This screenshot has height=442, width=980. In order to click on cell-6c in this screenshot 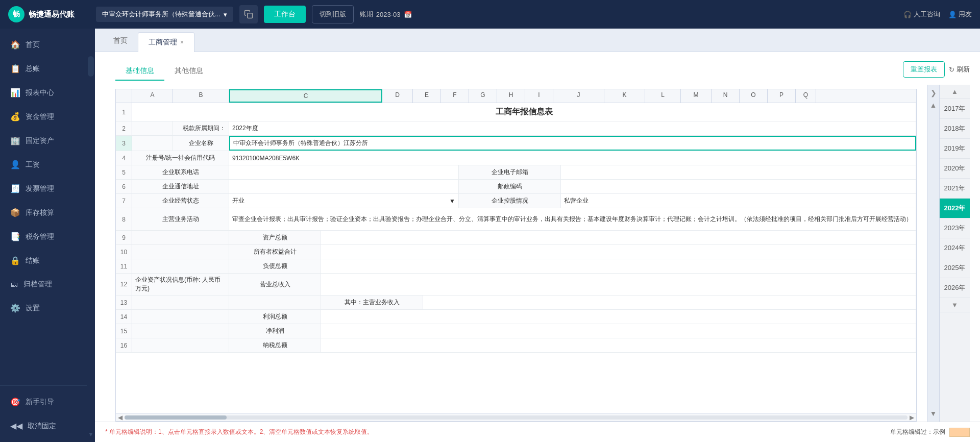, I will do `click(344, 187)`.